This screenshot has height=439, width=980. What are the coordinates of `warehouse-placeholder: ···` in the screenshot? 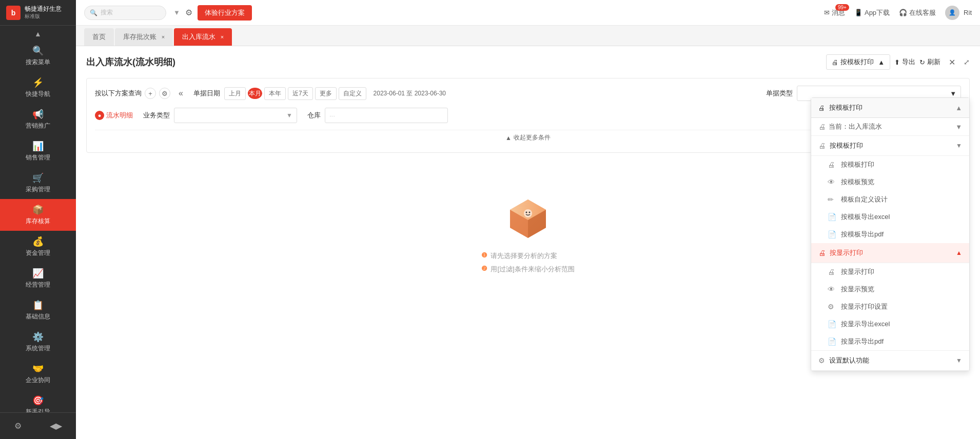 It's located at (332, 116).